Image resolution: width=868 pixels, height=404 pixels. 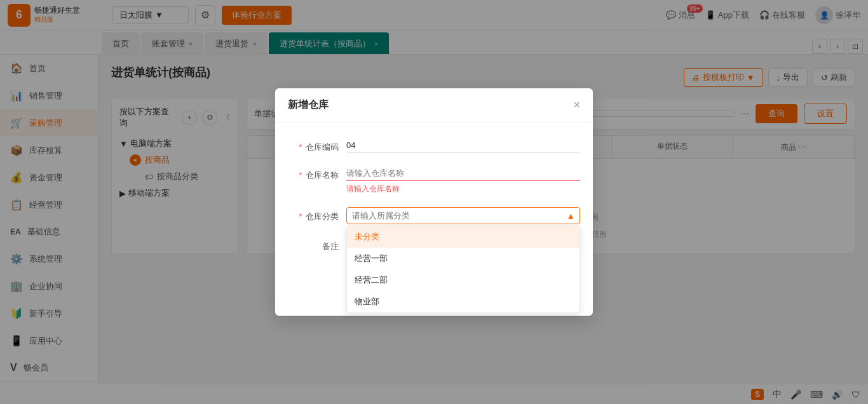 I want to click on dropdown-item-uncategorized: 未分类, so click(x=463, y=237).